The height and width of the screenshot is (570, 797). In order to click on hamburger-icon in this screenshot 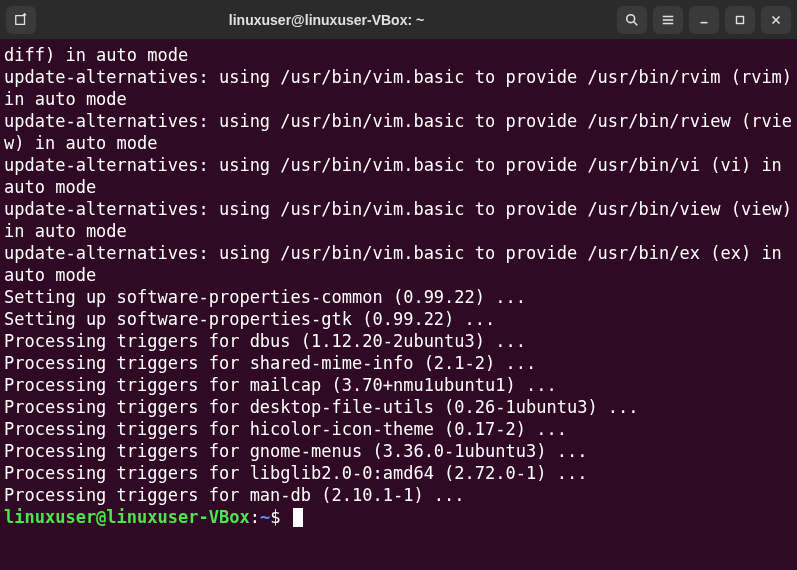, I will do `click(668, 20)`.